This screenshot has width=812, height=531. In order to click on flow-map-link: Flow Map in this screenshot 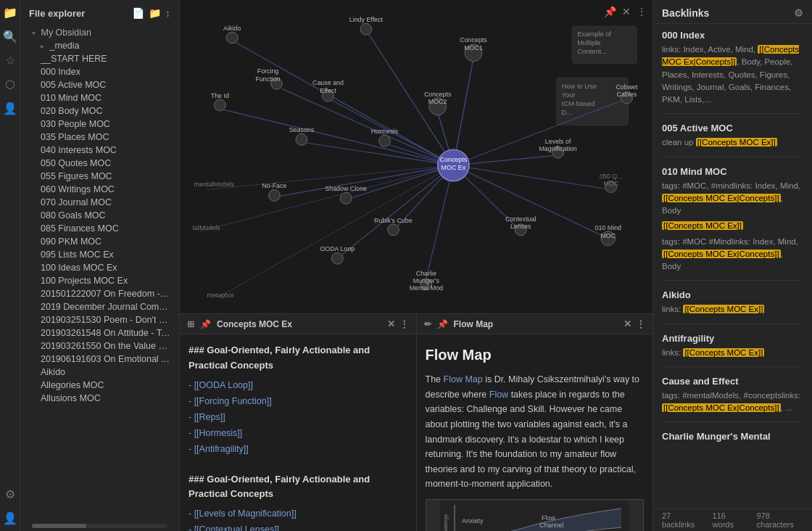, I will do `click(463, 379)`.